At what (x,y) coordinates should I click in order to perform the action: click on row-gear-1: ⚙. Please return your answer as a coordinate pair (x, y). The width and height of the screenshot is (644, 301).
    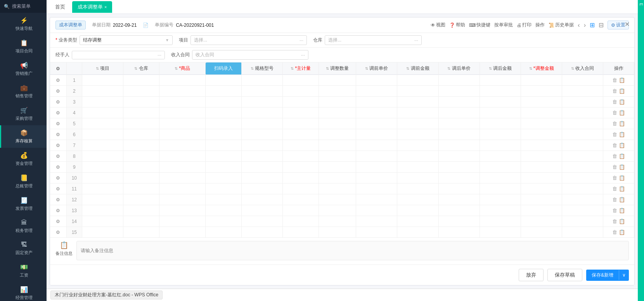
    Looking at the image, I should click on (58, 80).